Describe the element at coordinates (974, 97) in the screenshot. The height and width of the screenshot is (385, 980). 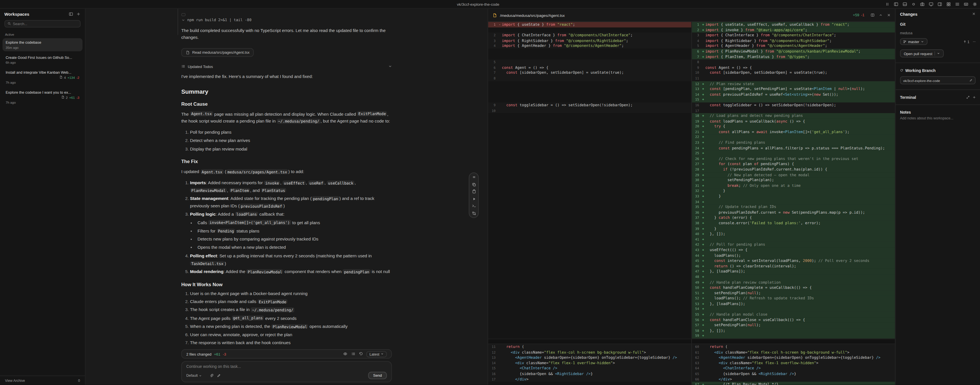
I see `new-terminal-icon` at that location.